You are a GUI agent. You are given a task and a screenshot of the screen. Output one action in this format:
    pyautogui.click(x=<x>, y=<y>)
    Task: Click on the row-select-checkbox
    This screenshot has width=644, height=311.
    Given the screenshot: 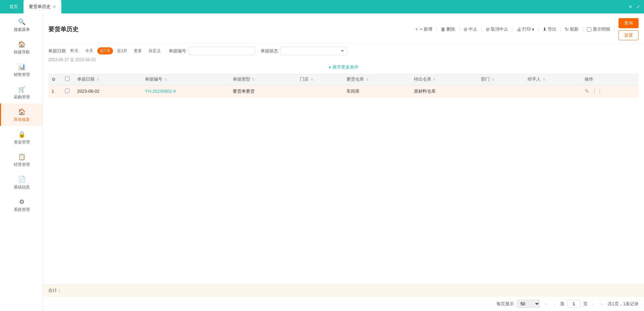 What is the action you would take?
    pyautogui.click(x=67, y=91)
    